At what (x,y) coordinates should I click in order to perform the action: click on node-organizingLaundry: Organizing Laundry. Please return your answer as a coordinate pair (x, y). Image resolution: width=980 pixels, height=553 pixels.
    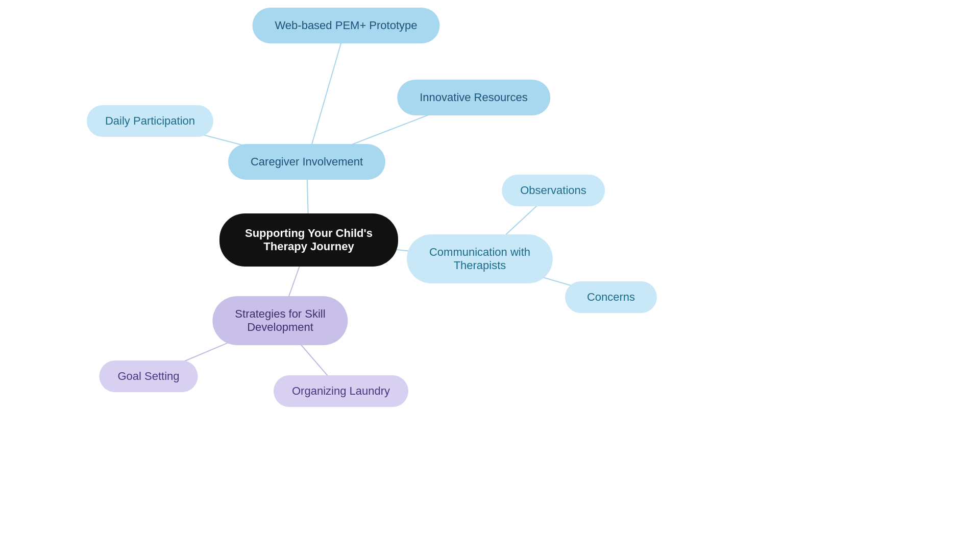
    Looking at the image, I should click on (341, 391).